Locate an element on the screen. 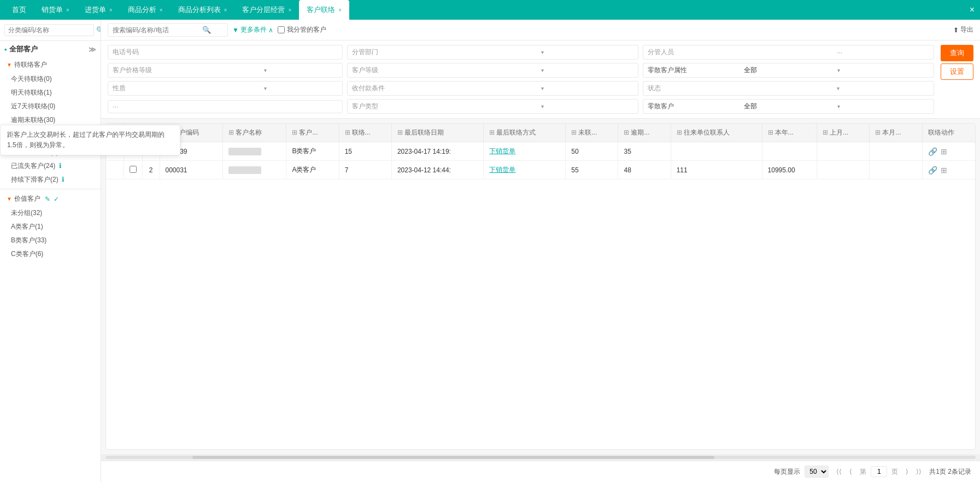 The image size is (980, 482). th-unread: ⊞未联... is located at coordinates (592, 133).